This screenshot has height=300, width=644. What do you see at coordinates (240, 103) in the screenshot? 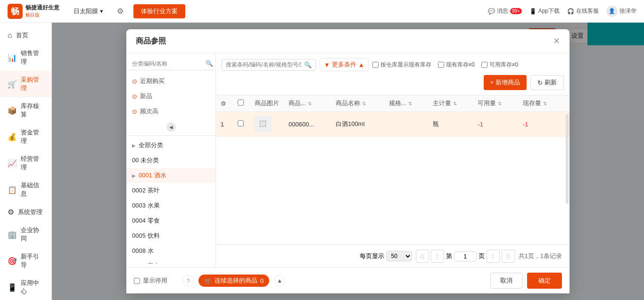
I see `select-all-checkbox` at bounding box center [240, 103].